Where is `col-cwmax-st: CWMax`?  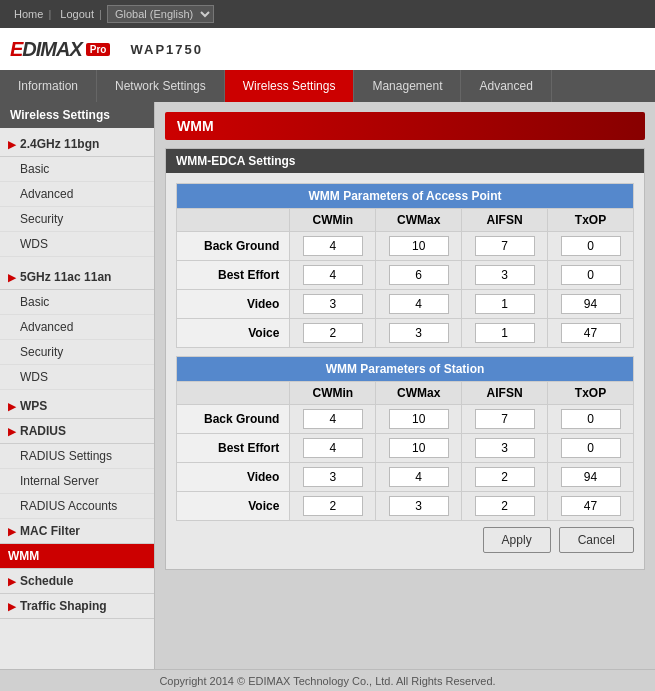 col-cwmax-st: CWMax is located at coordinates (419, 394).